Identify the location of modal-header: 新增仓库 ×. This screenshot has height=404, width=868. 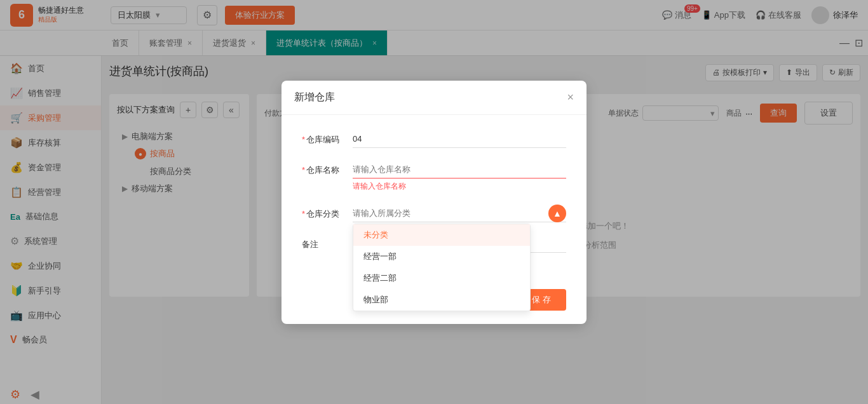
(434, 98).